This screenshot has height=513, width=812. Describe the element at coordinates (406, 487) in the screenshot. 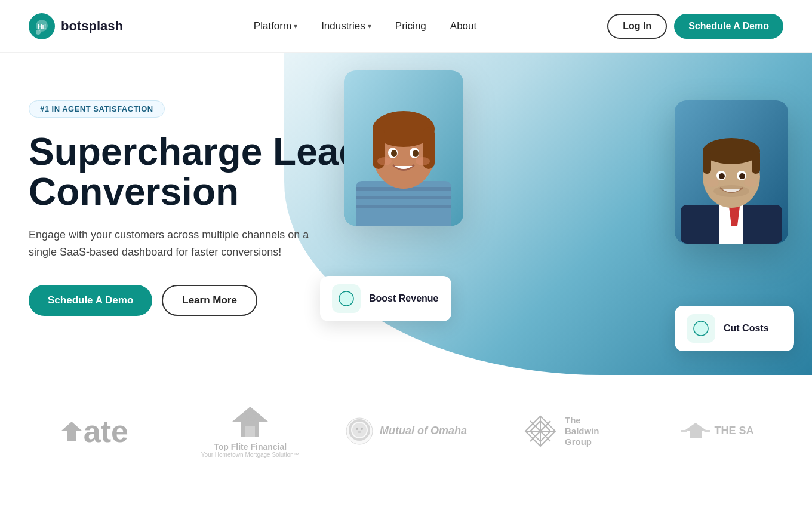

I see `section-divider` at that location.